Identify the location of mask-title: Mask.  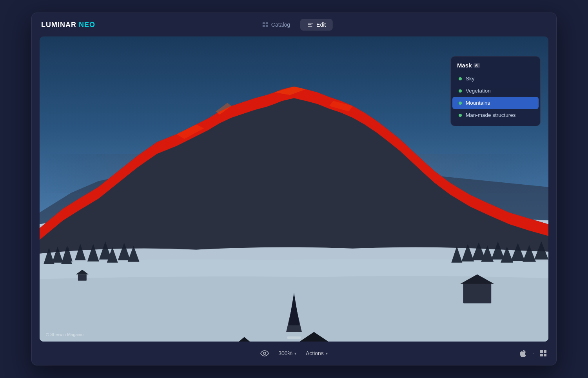
(465, 65).